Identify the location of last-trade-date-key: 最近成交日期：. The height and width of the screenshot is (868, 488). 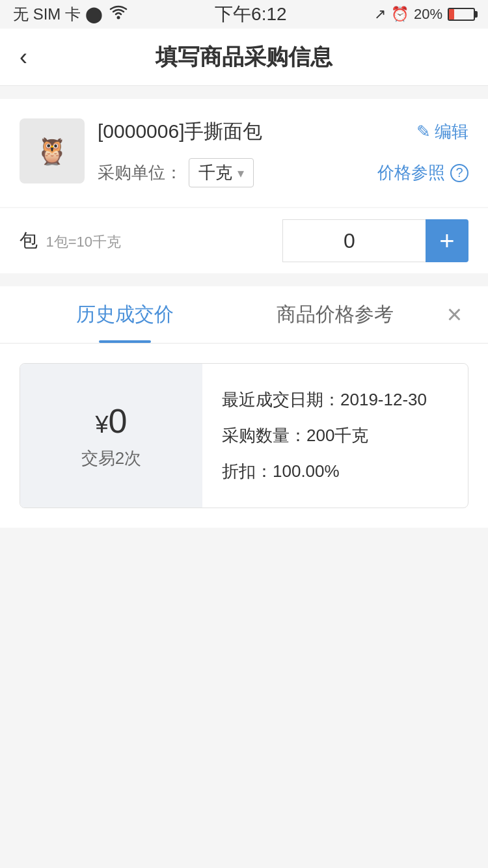
(281, 400).